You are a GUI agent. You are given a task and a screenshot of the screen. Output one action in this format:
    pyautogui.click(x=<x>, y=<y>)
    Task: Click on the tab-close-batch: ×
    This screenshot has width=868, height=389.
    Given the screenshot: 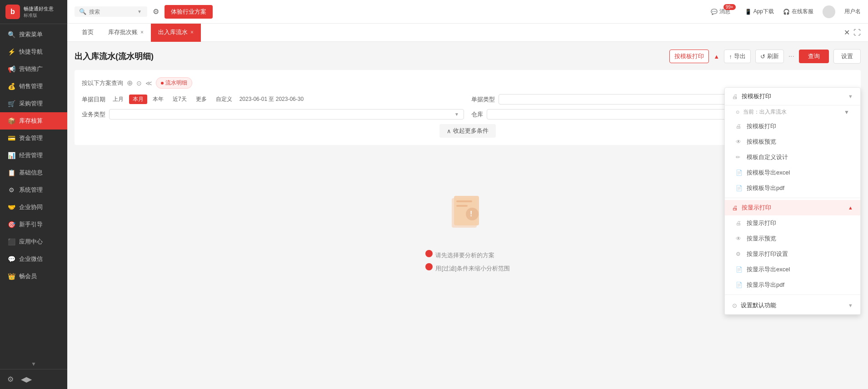 What is the action you would take?
    pyautogui.click(x=142, y=32)
    